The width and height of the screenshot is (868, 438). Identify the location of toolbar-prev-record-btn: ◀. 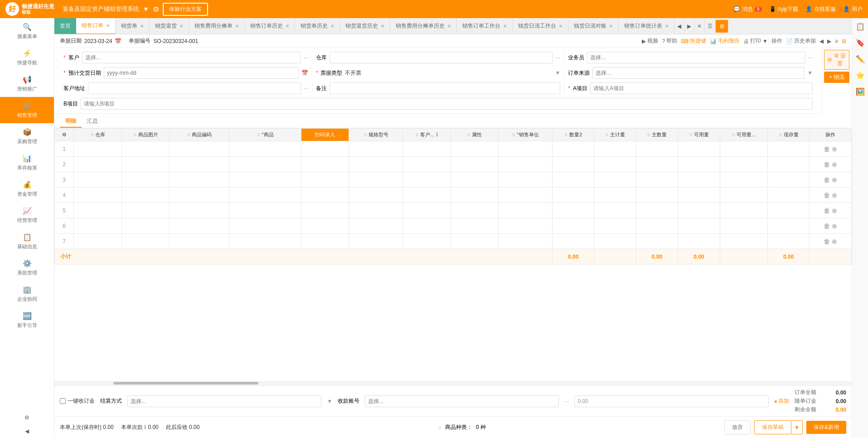
(821, 41).